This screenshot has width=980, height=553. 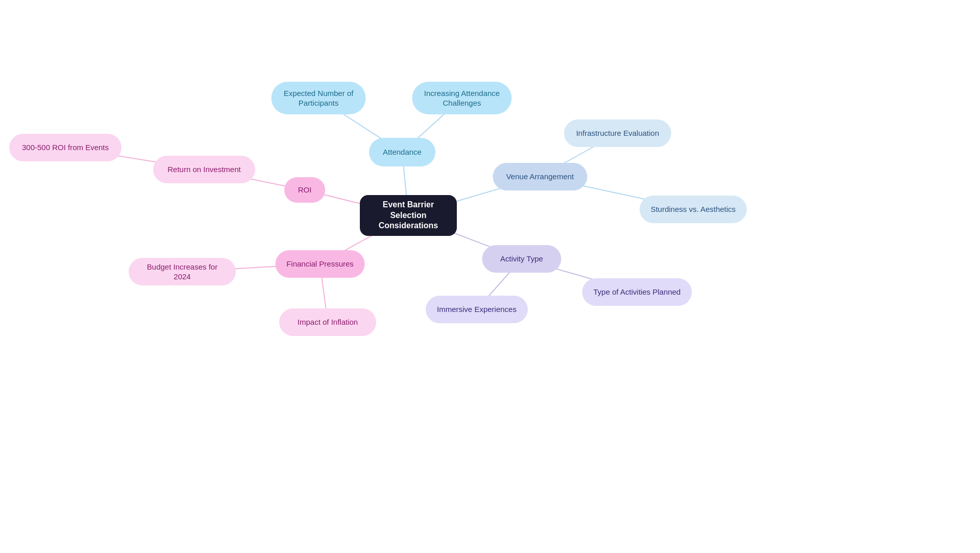 What do you see at coordinates (328, 322) in the screenshot?
I see `impact-of-inflation-node: Impact of Inflation` at bounding box center [328, 322].